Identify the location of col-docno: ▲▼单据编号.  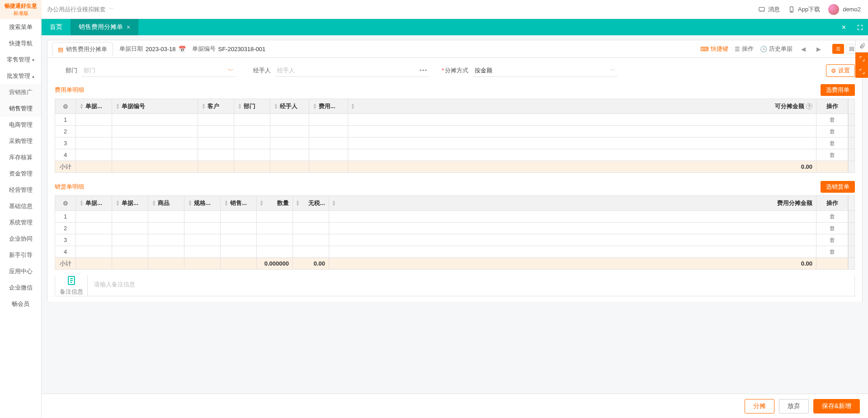
(155, 106).